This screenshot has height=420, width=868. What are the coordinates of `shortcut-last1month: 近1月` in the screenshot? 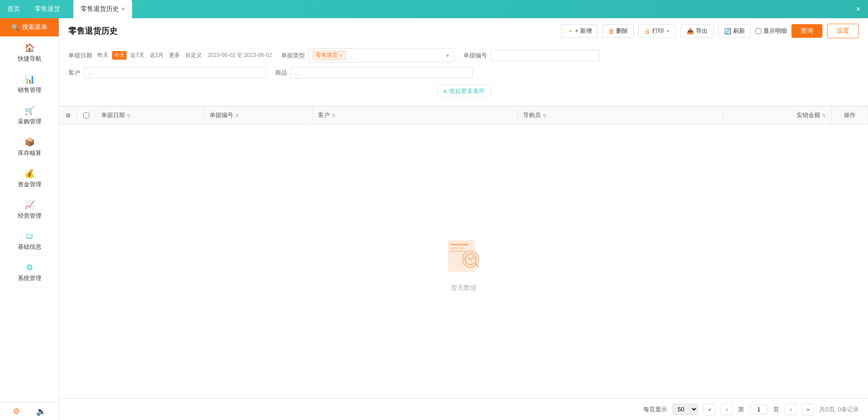 It's located at (157, 56).